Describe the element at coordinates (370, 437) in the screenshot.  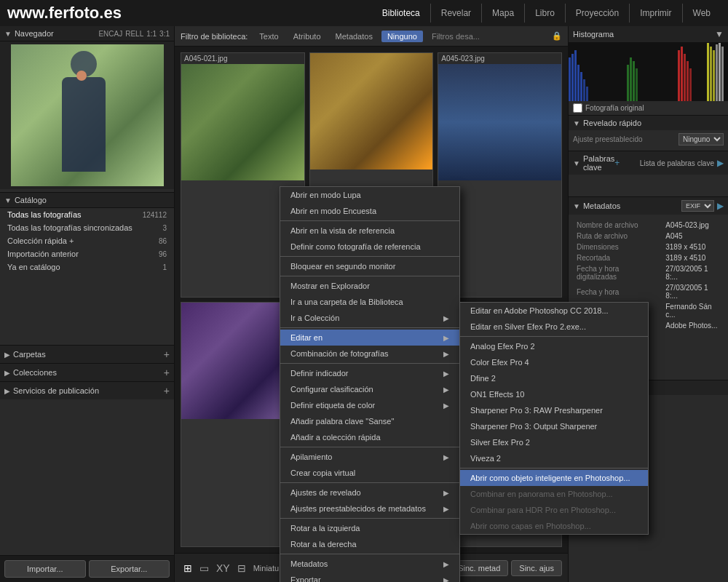
I see `cm-item-19: Añadir a colección rápida` at that location.